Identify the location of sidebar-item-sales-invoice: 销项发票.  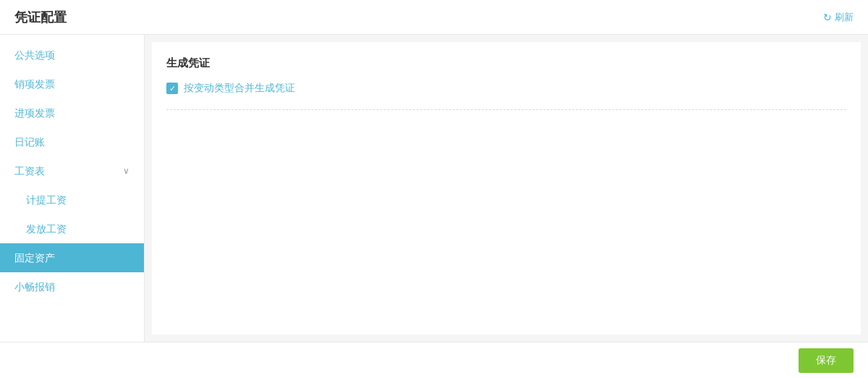
(72, 84).